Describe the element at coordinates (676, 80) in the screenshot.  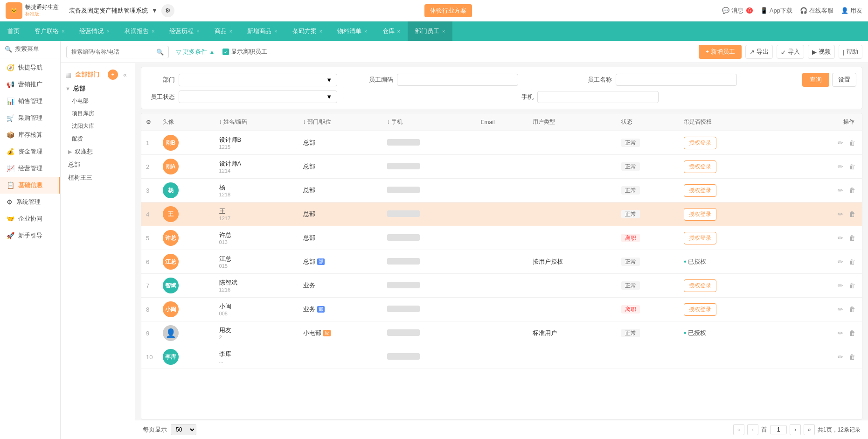
I see `emp-name-input` at that location.